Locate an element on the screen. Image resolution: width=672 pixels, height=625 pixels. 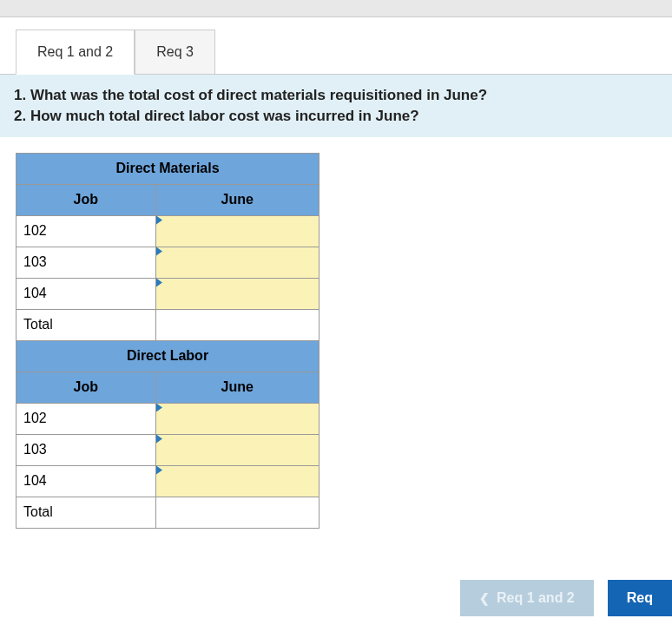
dl-total-label: Total is located at coordinates (87, 512).